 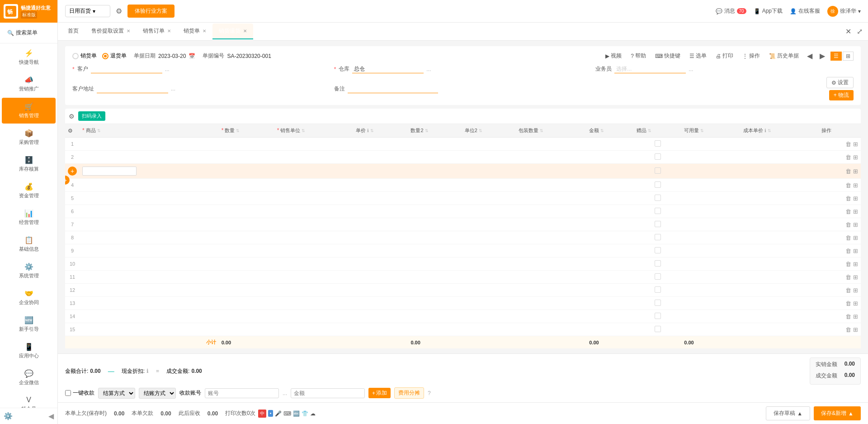 What do you see at coordinates (132, 89) in the screenshot?
I see `address-input` at bounding box center [132, 89].